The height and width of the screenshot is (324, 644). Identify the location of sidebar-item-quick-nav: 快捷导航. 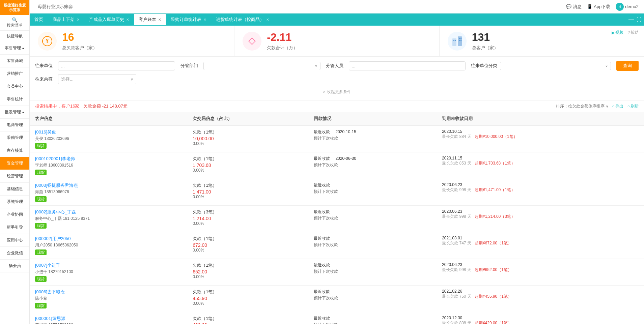
(15, 36).